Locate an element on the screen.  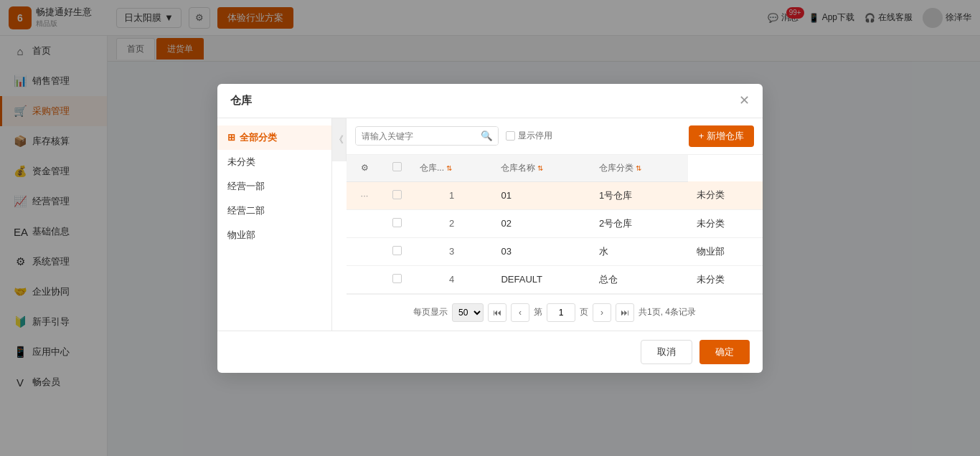
th-category: 仓库分类 ⇅ is located at coordinates (639, 168).